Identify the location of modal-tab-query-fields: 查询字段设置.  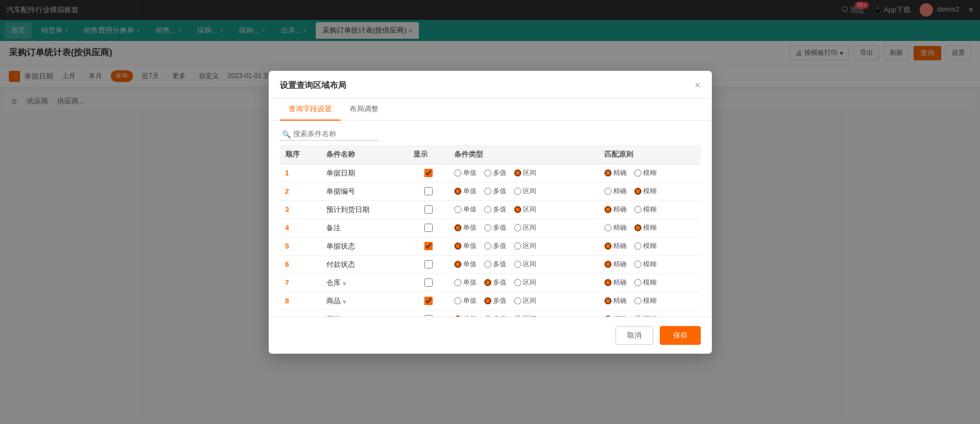
(310, 110).